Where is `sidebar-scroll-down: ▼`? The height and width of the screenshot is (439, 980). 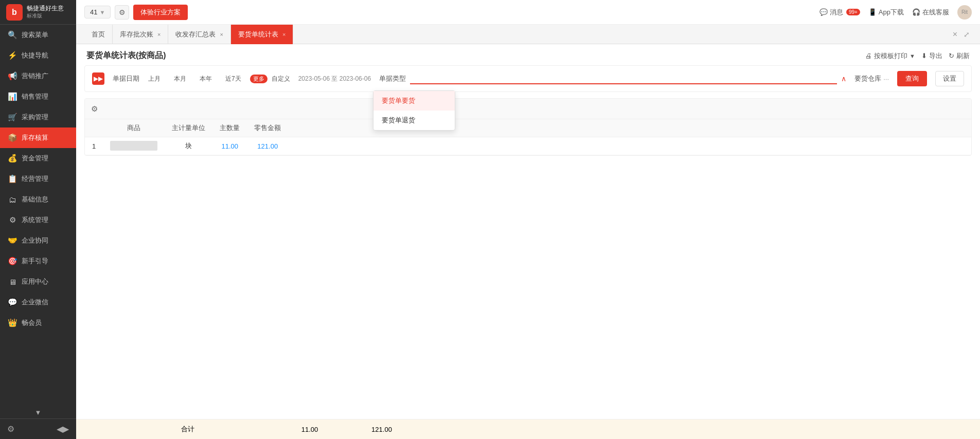 sidebar-scroll-down: ▼ is located at coordinates (38, 412).